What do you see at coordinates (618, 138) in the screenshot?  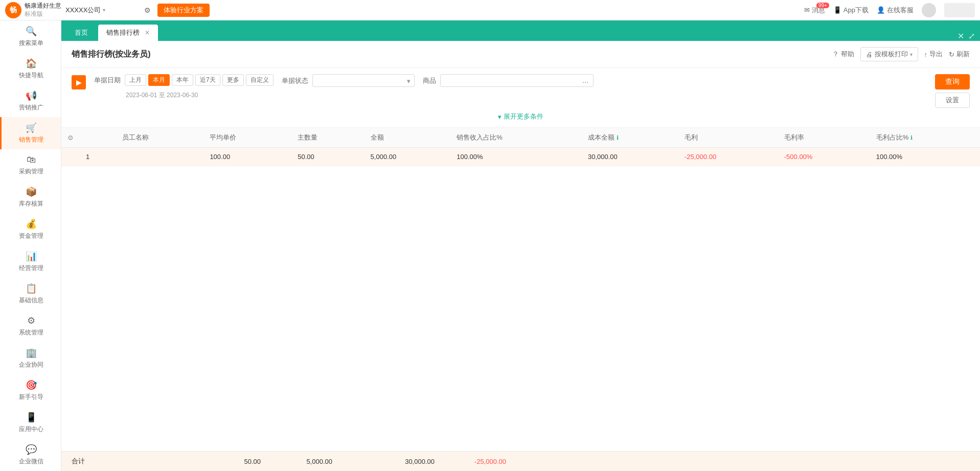 I see `cost-info-icon: ℹ` at bounding box center [618, 138].